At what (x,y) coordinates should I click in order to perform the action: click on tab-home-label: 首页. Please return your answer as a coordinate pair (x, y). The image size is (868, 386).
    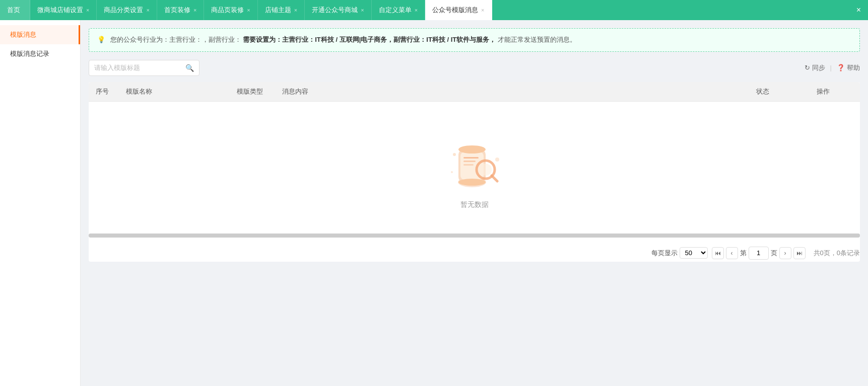
    Looking at the image, I should click on (14, 10).